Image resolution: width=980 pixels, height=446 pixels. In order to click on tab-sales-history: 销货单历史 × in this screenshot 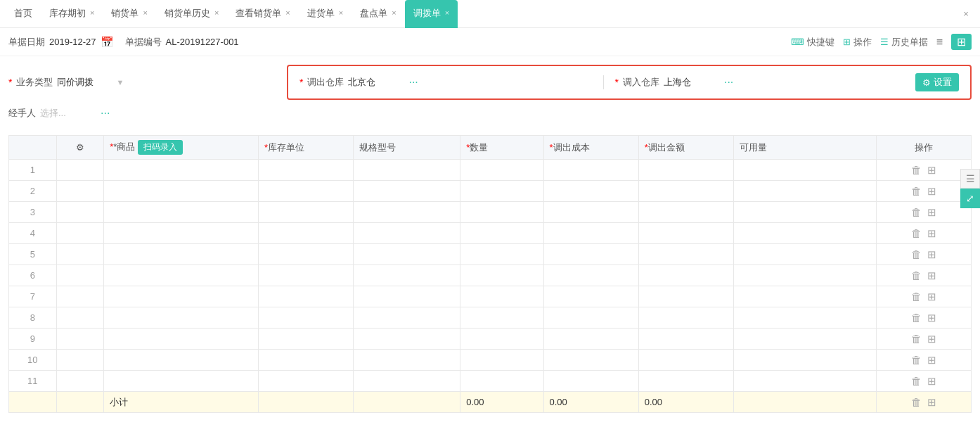, I will do `click(191, 14)`.